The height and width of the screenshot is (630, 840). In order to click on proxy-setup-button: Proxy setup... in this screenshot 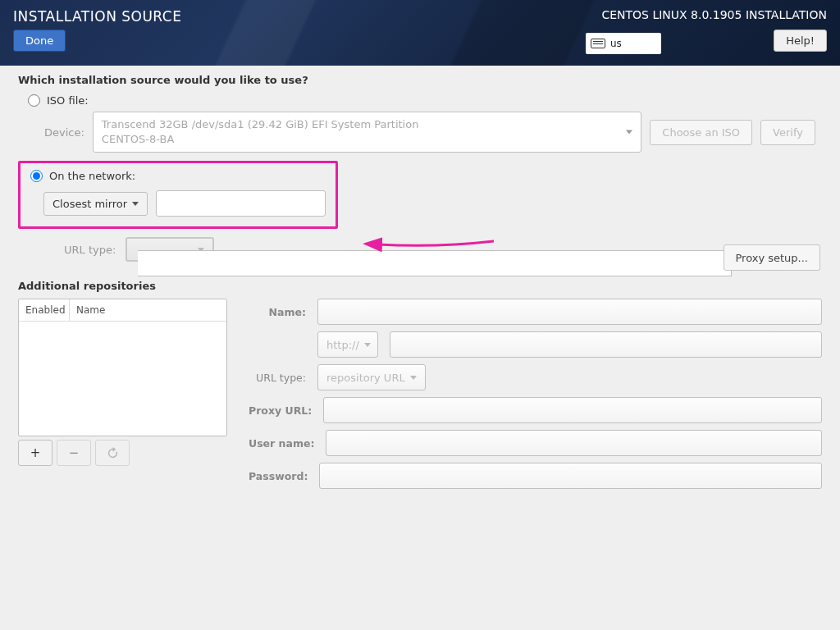, I will do `click(773, 258)`.